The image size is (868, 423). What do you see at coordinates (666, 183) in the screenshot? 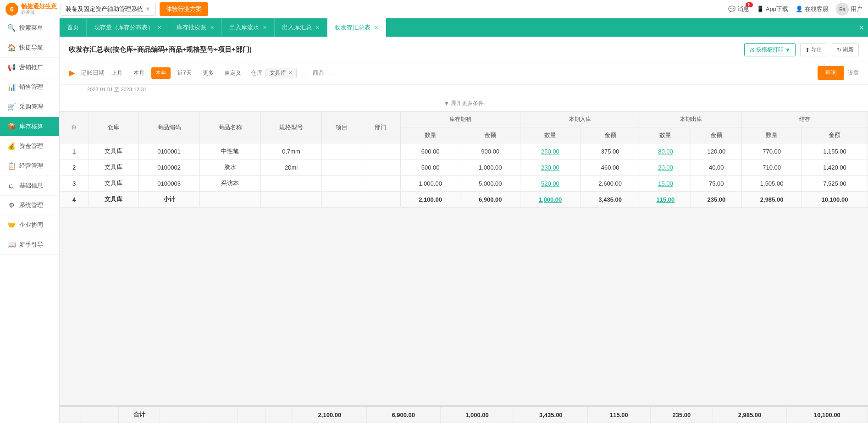
I see `row3-out-qty: 15.00` at bounding box center [666, 183].